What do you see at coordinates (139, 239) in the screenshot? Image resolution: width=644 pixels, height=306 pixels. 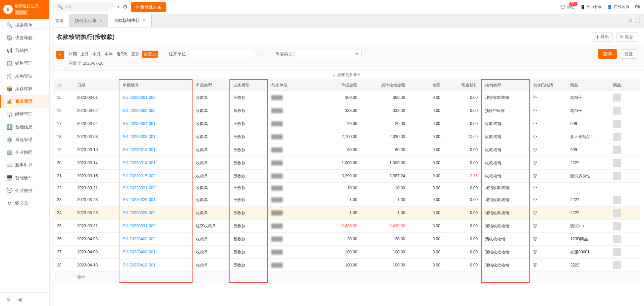 I see `doc-link: SK-20230403-002` at bounding box center [139, 239].